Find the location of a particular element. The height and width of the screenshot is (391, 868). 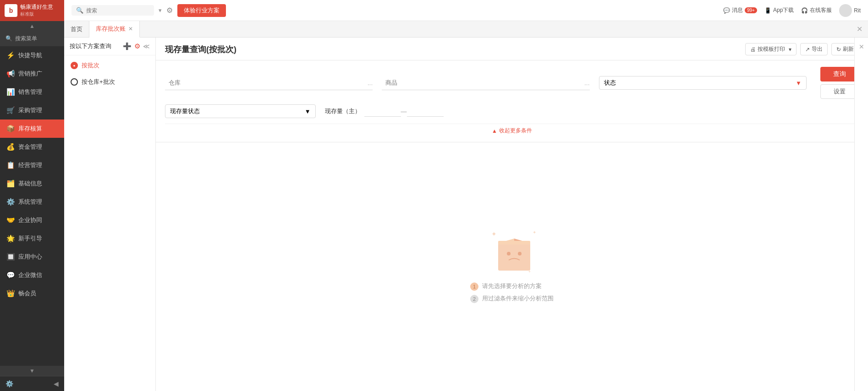

collapse-more-btn: ▲ 收起更多条件 is located at coordinates (512, 130).